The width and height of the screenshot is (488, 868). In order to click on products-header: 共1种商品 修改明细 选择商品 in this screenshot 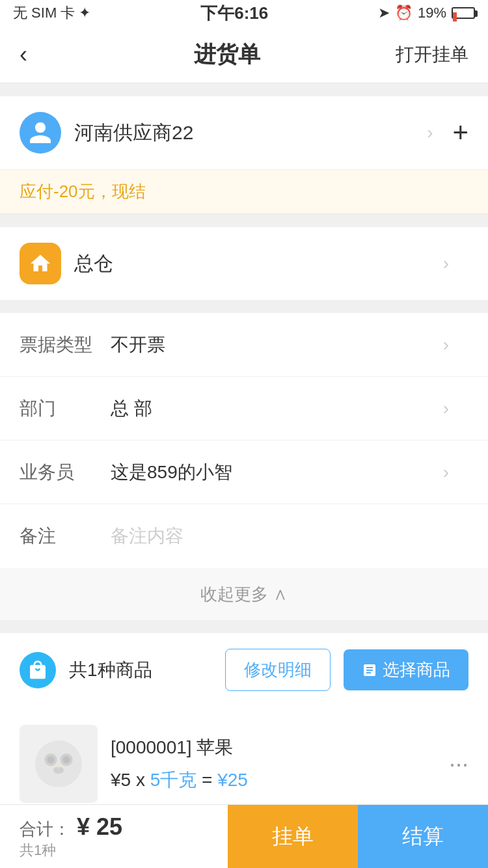, I will do `click(244, 670)`.